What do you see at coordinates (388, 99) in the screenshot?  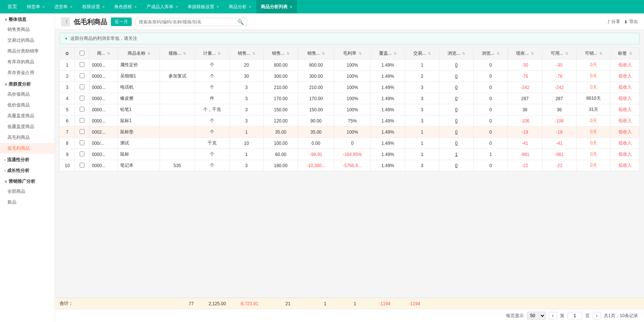 I see `cell-coverage: 1.49%` at bounding box center [388, 99].